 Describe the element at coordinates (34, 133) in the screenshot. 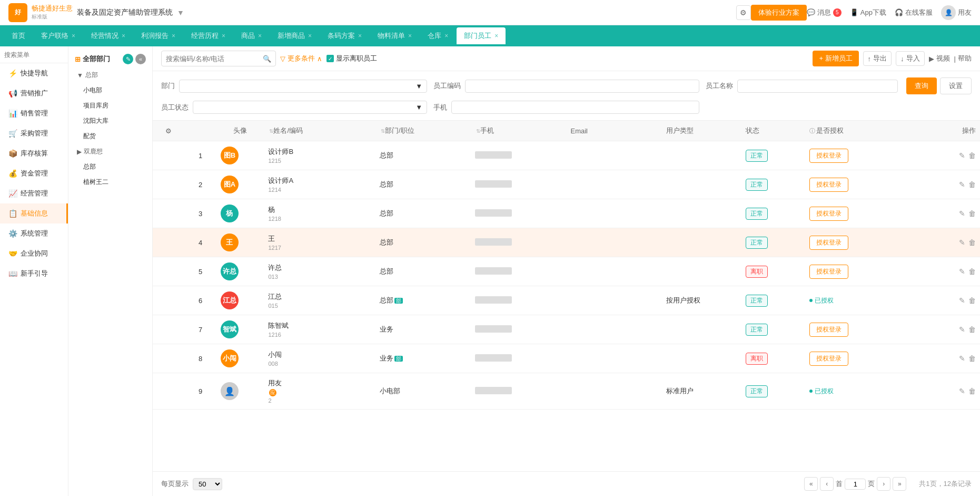

I see `sidebar-item-purchase: 🛒 采购管理` at that location.